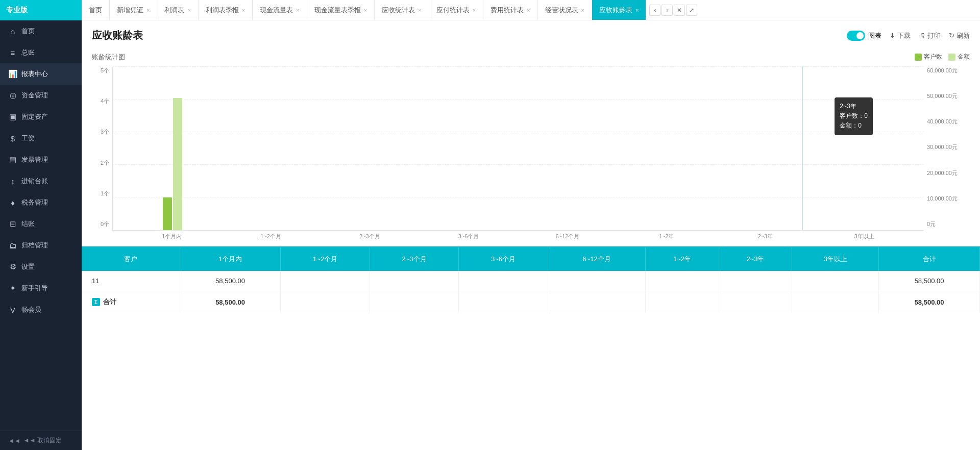 The width and height of the screenshot is (980, 450). What do you see at coordinates (134, 10) in the screenshot?
I see `tab-voucher: 新增凭证 ×` at bounding box center [134, 10].